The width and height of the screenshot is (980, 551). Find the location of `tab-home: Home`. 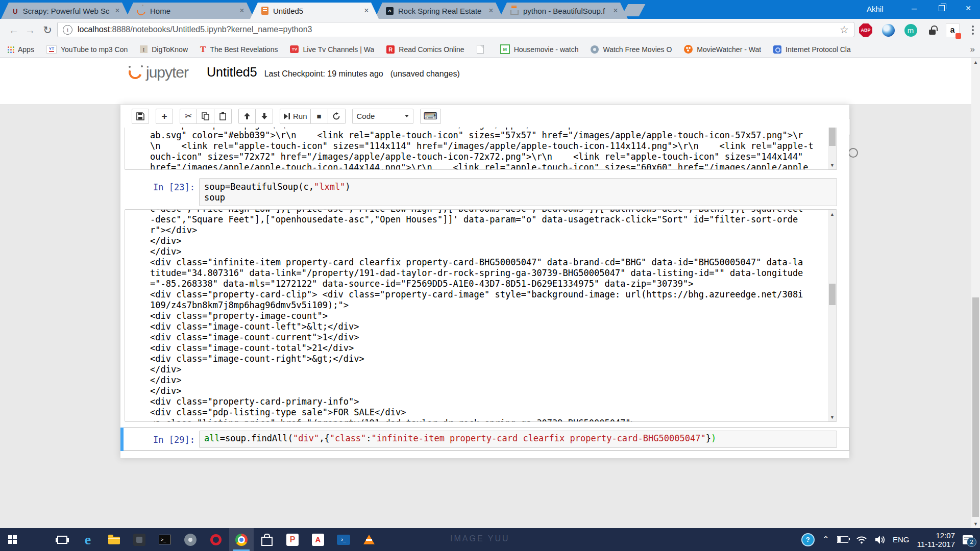

tab-home: Home is located at coordinates (190, 11).